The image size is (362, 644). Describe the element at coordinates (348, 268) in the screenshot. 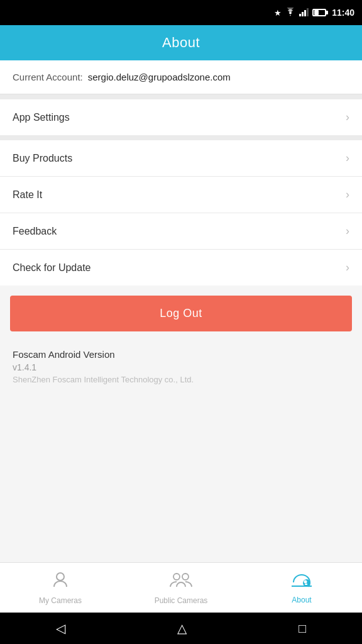

I see `chevron-icon-5: ›` at that location.